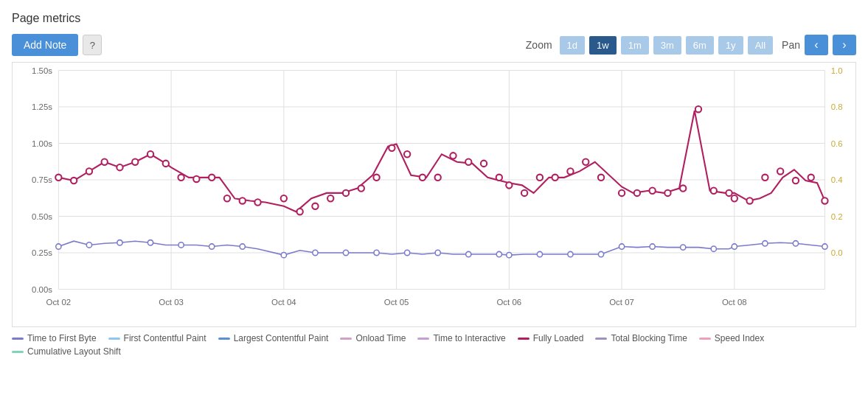 The height and width of the screenshot is (395, 868). What do you see at coordinates (601, 339) in the screenshot?
I see `legend-swatch-tbt` at bounding box center [601, 339].